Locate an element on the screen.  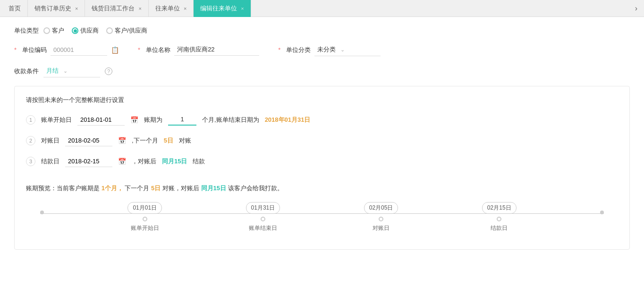
tab-partners: 往来单位 × is located at coordinates (171, 8).